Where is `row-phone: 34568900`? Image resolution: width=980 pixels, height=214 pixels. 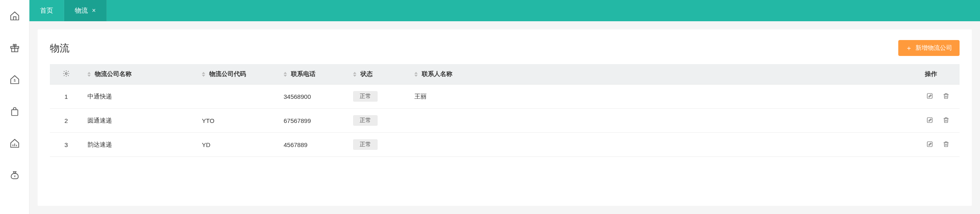
row-phone: 34568900 is located at coordinates (313, 96).